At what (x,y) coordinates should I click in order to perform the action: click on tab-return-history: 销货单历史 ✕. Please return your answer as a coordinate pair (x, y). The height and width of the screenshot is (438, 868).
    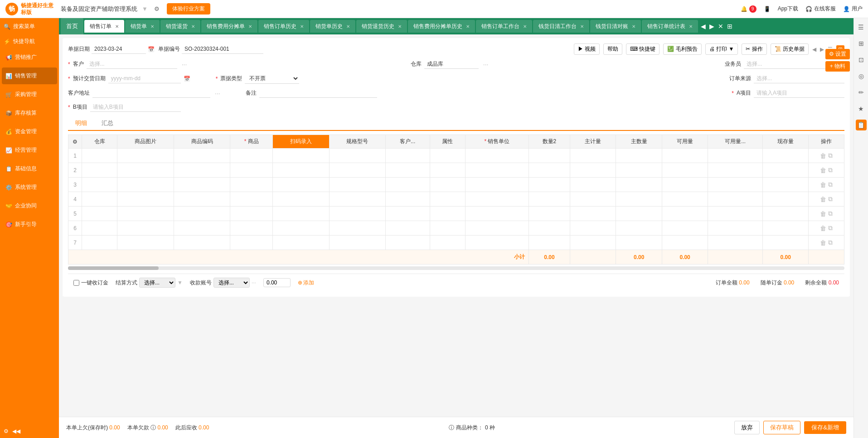
    Looking at the image, I should click on (333, 26).